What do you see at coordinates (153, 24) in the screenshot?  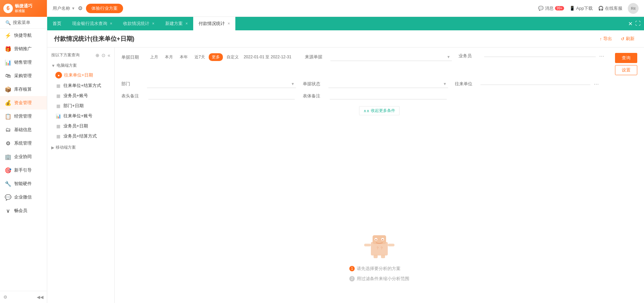 I see `tab-receive-stats-close: ×` at bounding box center [153, 24].